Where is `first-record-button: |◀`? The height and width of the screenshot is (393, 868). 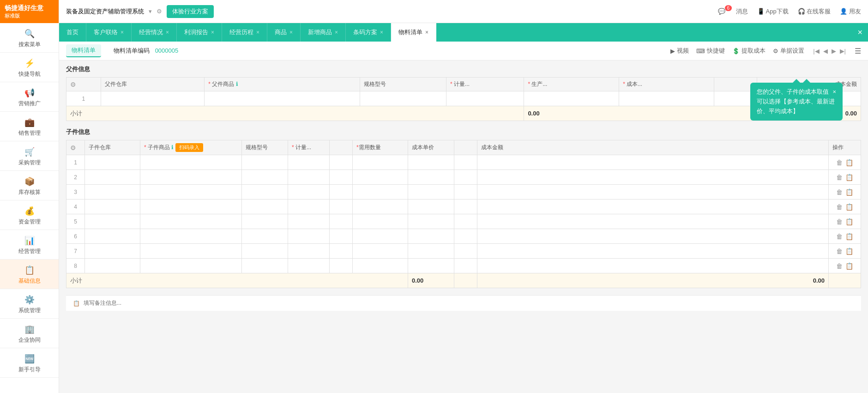 first-record-button: |◀ is located at coordinates (816, 51).